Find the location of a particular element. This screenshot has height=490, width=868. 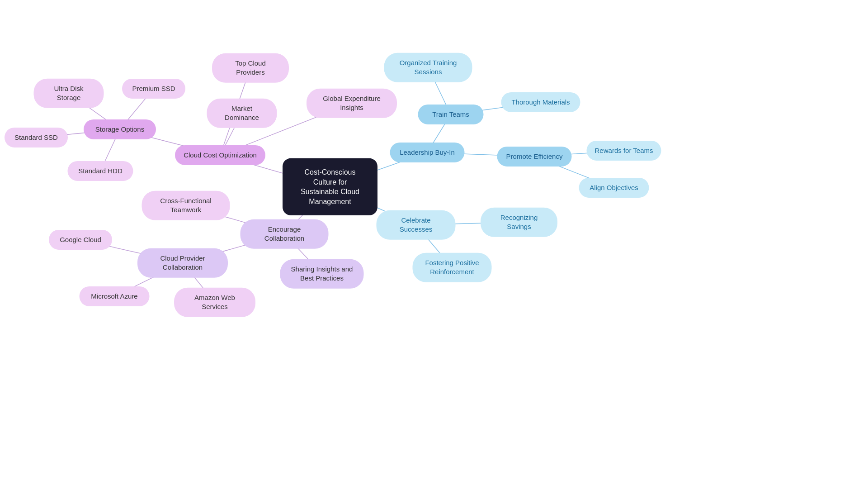

premium-ssd-node: Premium SSD is located at coordinates (154, 89).